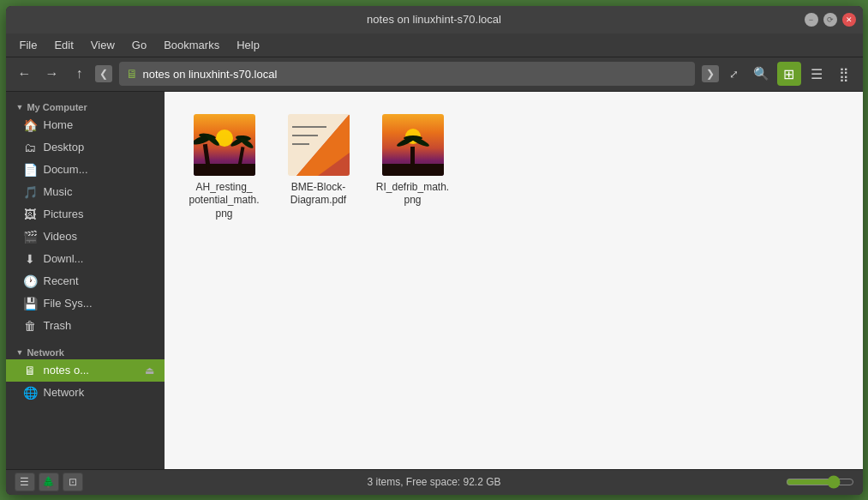 Image resolution: width=868 pixels, height=500 pixels. I want to click on thumbnail-ah-svg, so click(224, 145).